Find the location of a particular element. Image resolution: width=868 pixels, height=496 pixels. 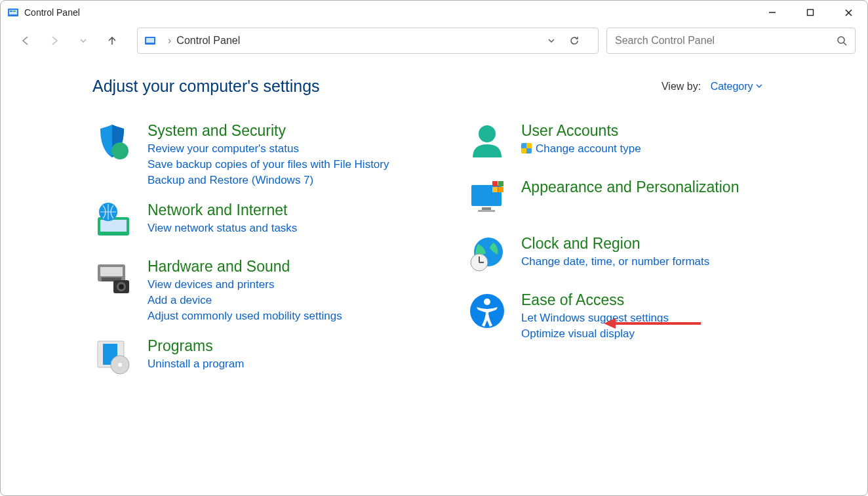

sub-link: View network status and tasks is located at coordinates (222, 228).